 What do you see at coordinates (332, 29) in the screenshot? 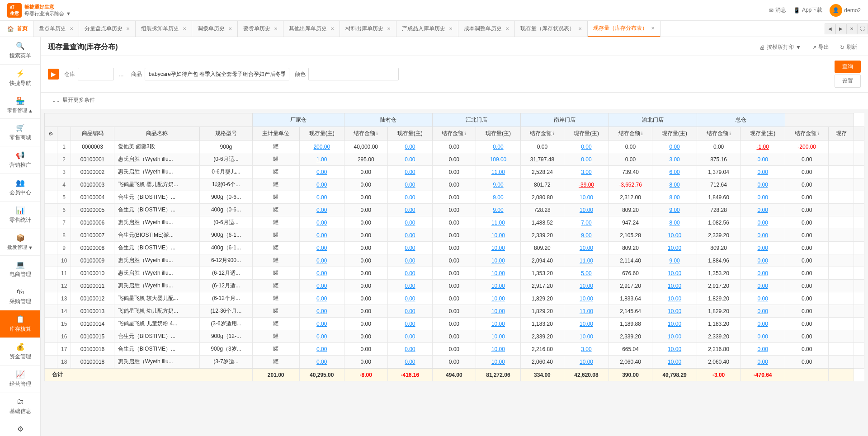
I see `tab-close-other-out: ✕` at bounding box center [332, 29].